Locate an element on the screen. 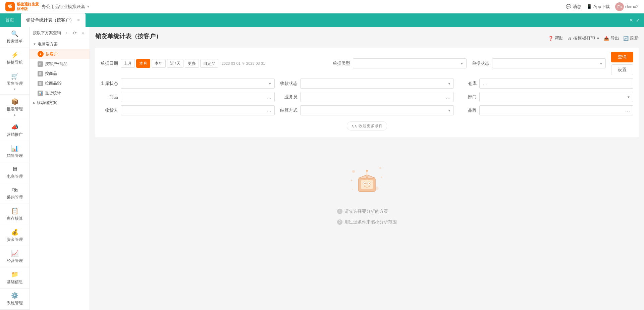 The height and width of the screenshot is (310, 644). date-btn-this-year: 本年 is located at coordinates (159, 63).